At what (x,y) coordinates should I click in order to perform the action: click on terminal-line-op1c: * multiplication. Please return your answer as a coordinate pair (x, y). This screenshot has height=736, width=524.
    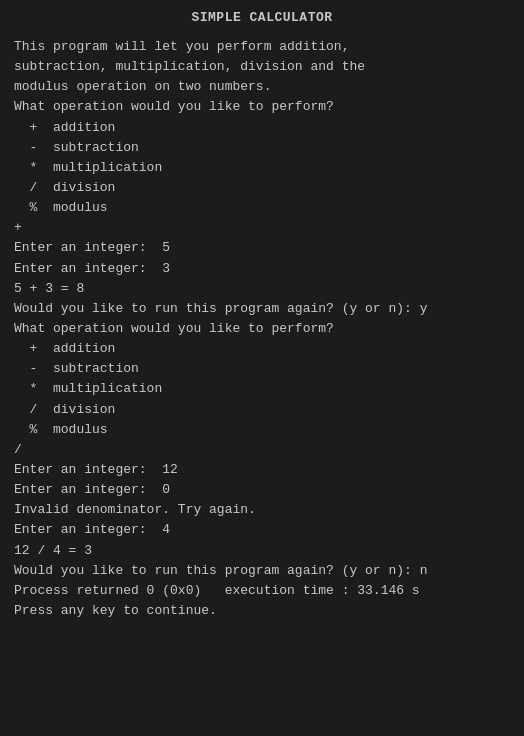
    Looking at the image, I should click on (262, 168).